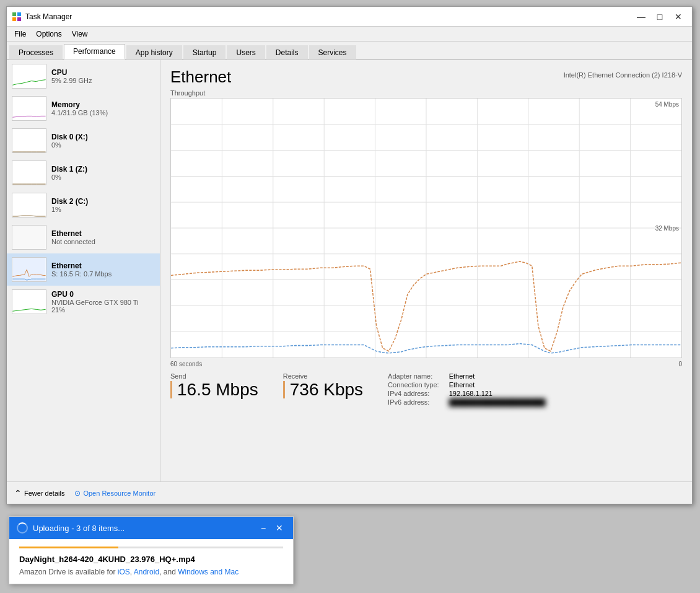 This screenshot has width=700, height=593. I want to click on menu-view: View, so click(80, 34).